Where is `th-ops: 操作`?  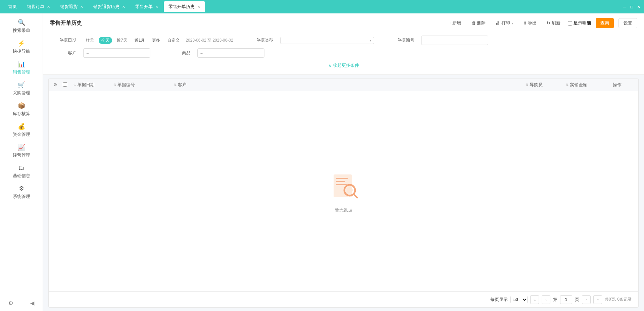
th-ops: 操作 is located at coordinates (623, 85).